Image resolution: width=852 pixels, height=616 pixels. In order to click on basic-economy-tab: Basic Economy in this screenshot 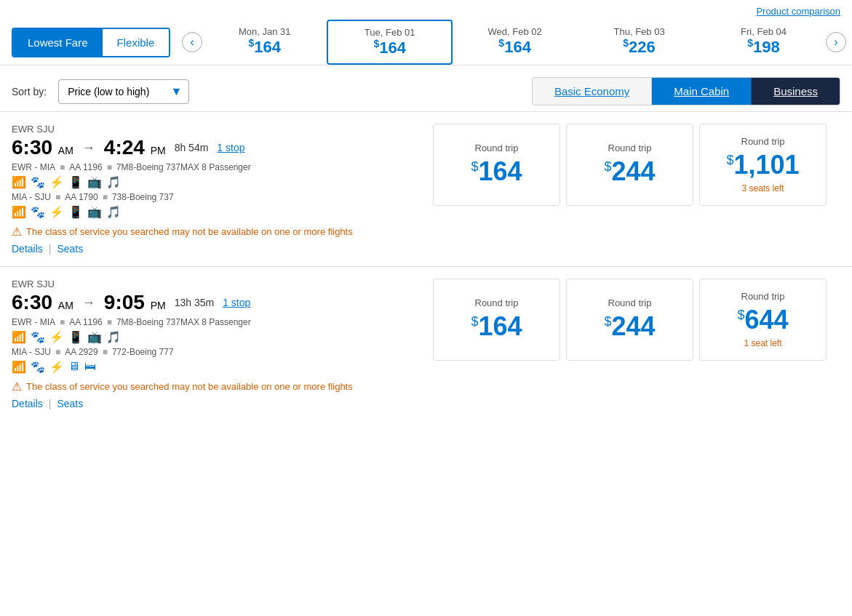, I will do `click(592, 92)`.